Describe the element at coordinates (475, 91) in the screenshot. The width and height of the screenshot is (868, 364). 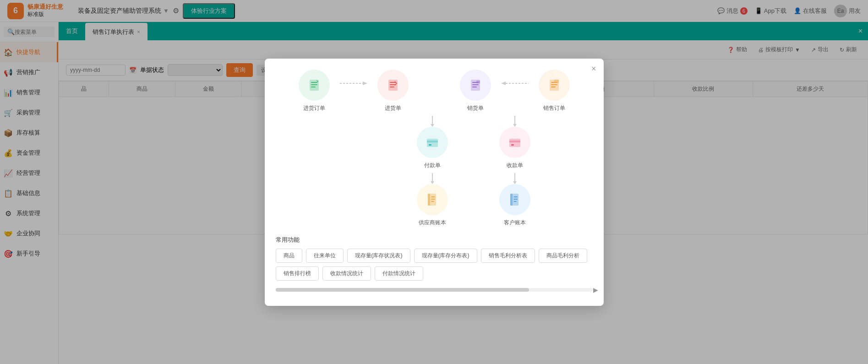
I see `flow-item-sales: 销货单` at that location.